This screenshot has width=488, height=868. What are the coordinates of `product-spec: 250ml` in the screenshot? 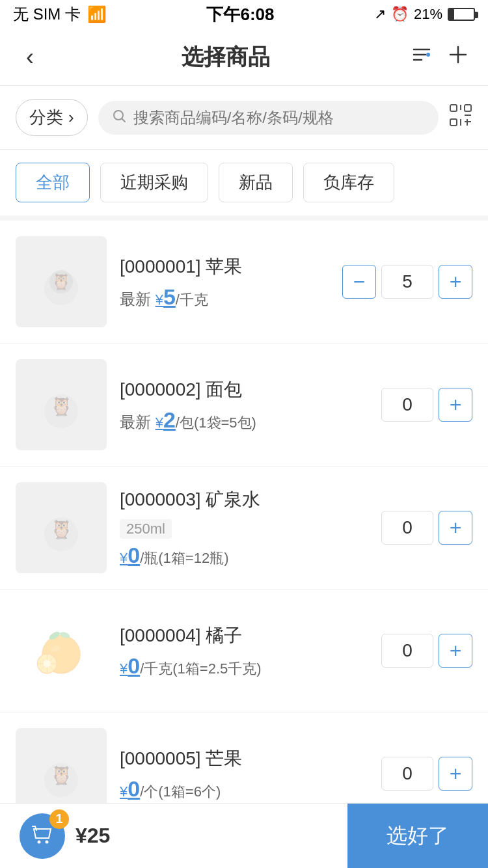 It's located at (146, 529).